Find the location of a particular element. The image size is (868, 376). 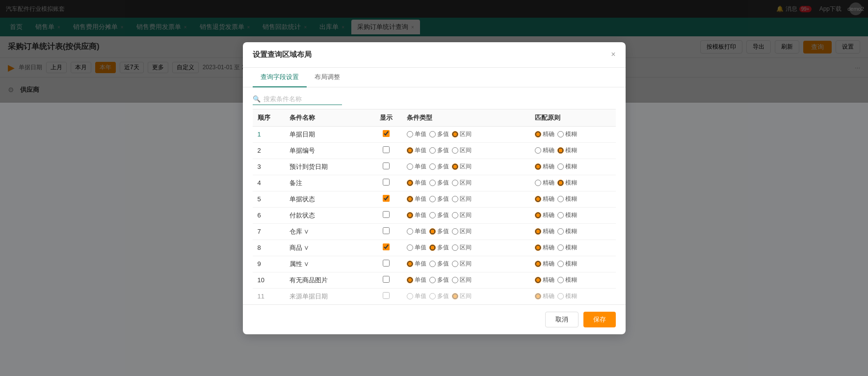

modal-header: 设置查询区域布局 × is located at coordinates (434, 55).